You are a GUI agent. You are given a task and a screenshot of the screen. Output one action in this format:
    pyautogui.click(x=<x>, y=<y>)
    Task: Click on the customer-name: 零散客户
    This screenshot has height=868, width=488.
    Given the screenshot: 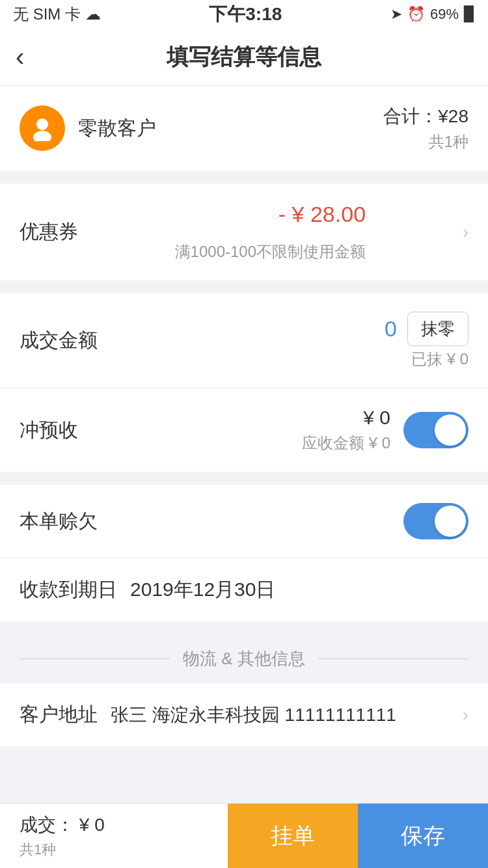 What is the action you would take?
    pyautogui.click(x=117, y=129)
    